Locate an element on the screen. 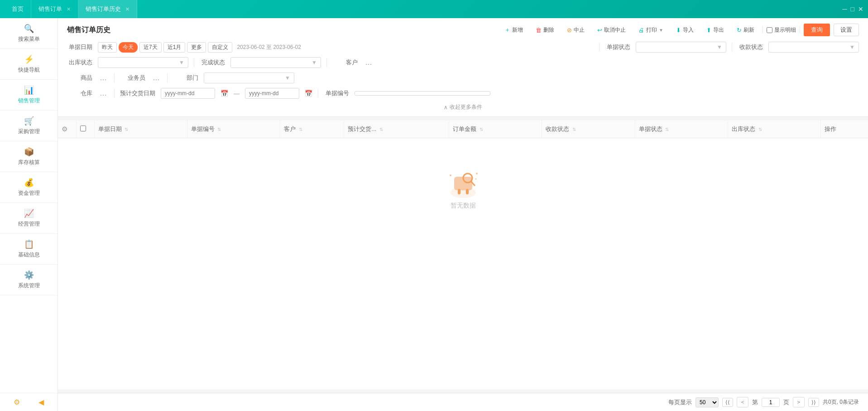 The height and width of the screenshot is (411, 868). th-bill-date-label: 单据日期 is located at coordinates (110, 129).